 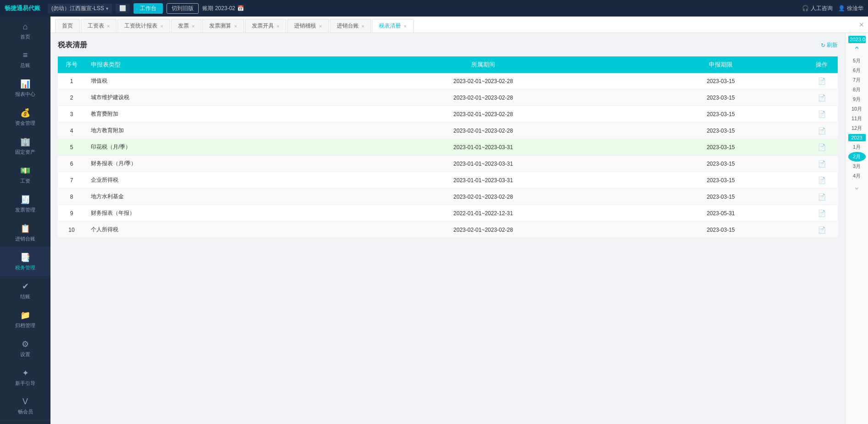 I want to click on tab-tax-register: 税表清册 ×, so click(x=393, y=26).